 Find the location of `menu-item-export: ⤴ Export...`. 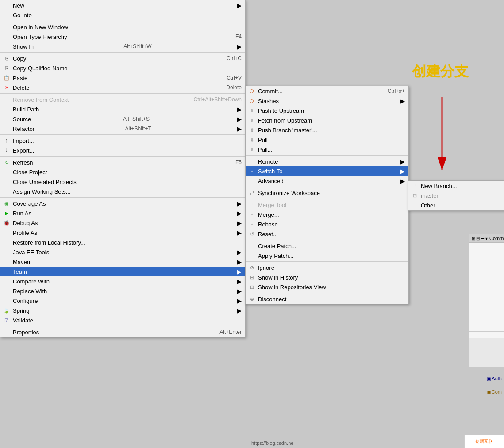

menu-item-export: ⤴ Export... is located at coordinates (123, 150).